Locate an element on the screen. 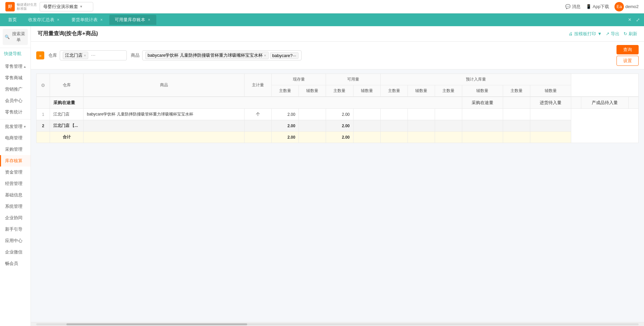  footer-product-main is located at coordinates (517, 137).